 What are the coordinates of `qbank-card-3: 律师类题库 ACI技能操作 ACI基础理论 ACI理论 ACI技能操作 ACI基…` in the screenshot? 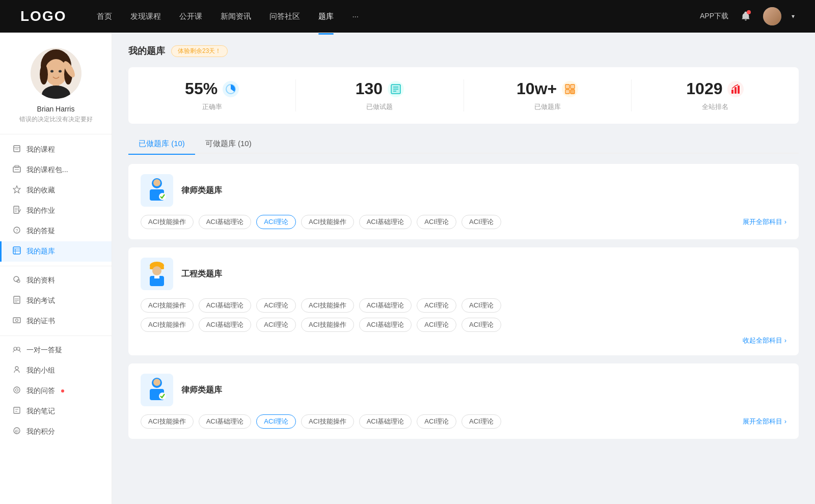 It's located at (464, 401).